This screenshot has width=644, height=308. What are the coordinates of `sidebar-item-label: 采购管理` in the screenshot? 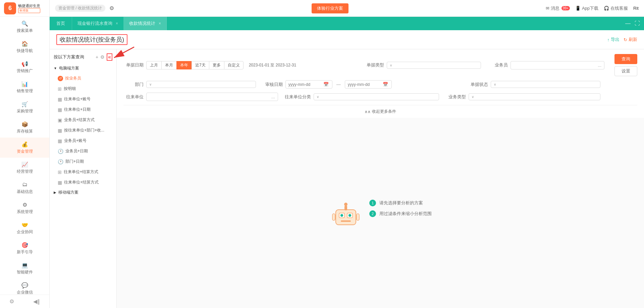 It's located at (25, 111).